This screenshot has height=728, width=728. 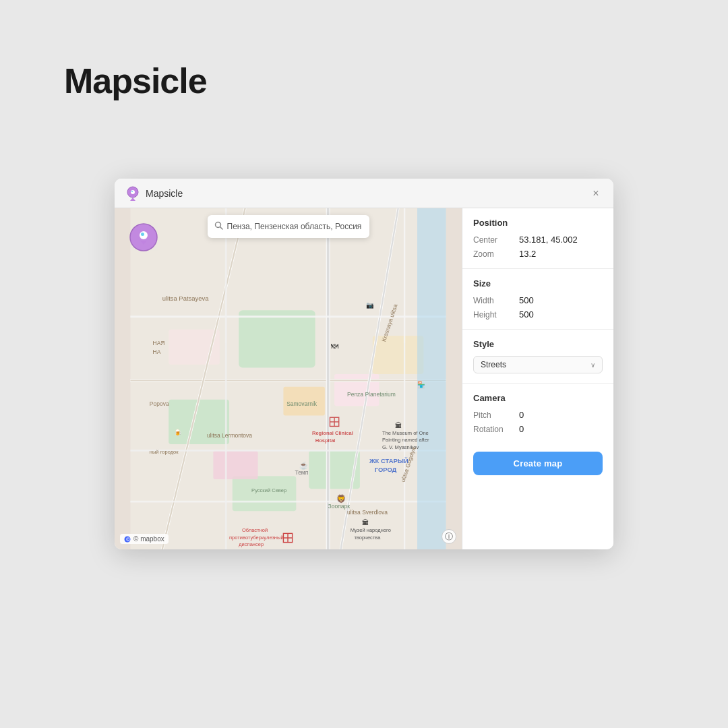 What do you see at coordinates (186, 298) in the screenshot?
I see `svg-text: ulitsa Patsayeva` at bounding box center [186, 298].